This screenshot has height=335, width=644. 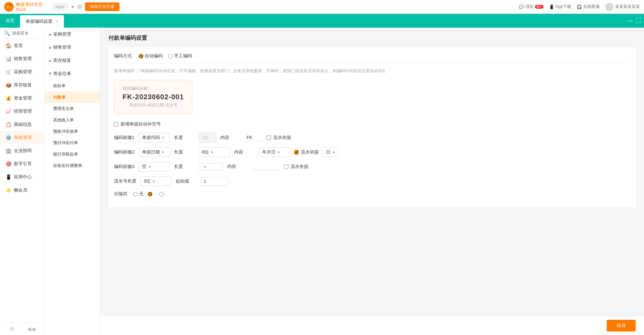 What do you see at coordinates (150, 194) in the screenshot?
I see `separator-radios: 无 · ·` at bounding box center [150, 194].